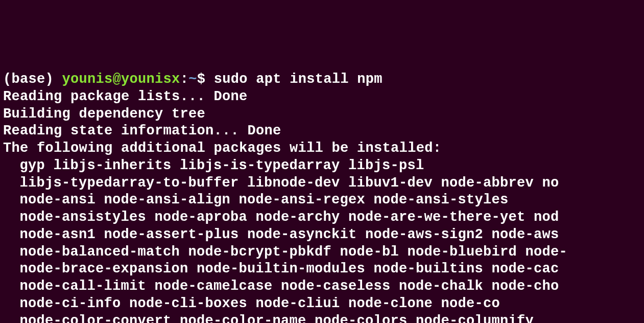 The height and width of the screenshot is (323, 644). What do you see at coordinates (322, 269) in the screenshot?
I see `package-line: node-brace-expansion node-builtin-module…` at bounding box center [322, 269].